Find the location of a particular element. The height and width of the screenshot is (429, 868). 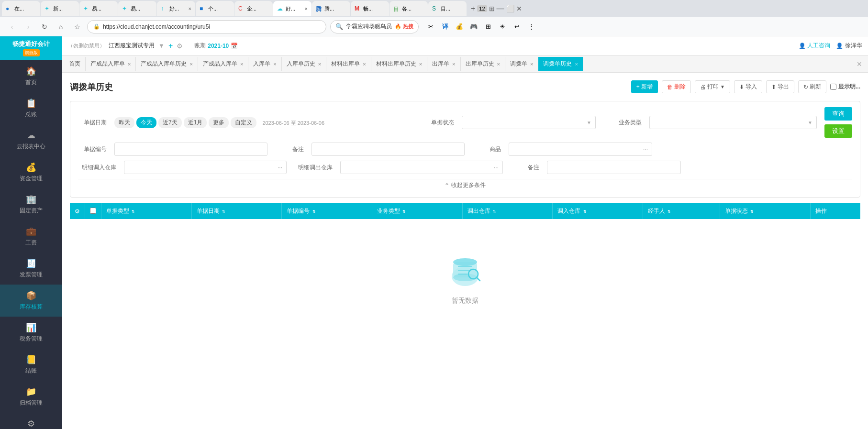

company-settings-icon: ⚙ is located at coordinates (180, 46).